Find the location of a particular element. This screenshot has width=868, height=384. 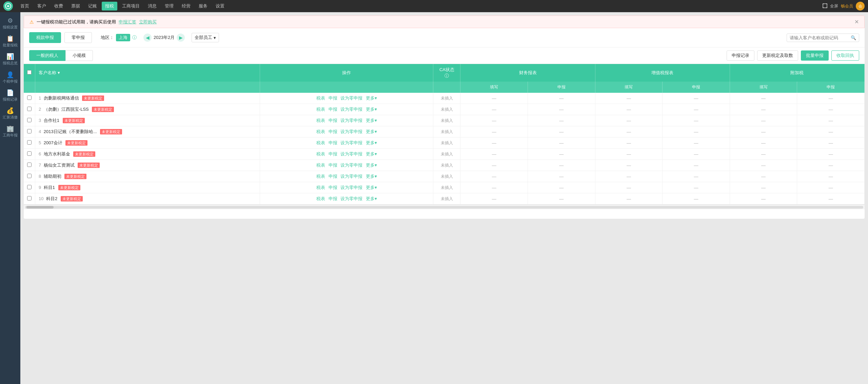

prev-month-button: ◀ is located at coordinates (147, 38).